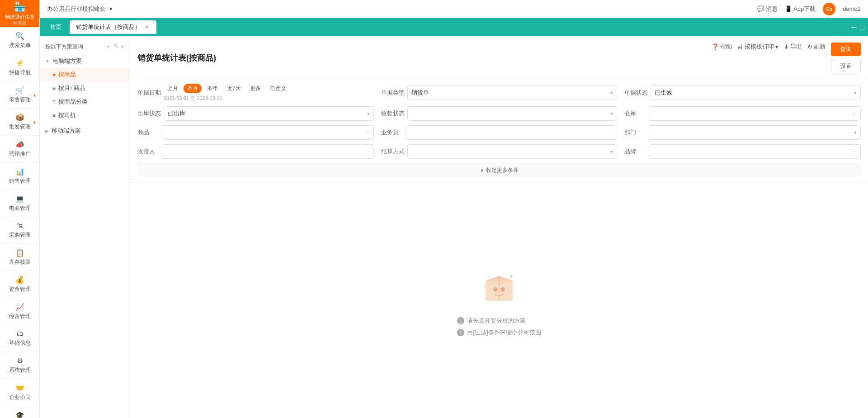 This screenshot has height=418, width=868. What do you see at coordinates (108, 47) in the screenshot?
I see `add-scheme-icon: ＋` at bounding box center [108, 47].